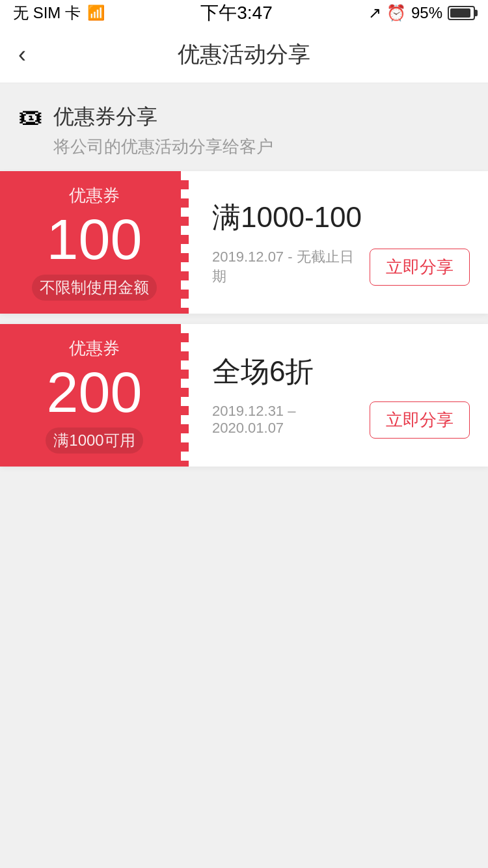  I want to click on coupon-left-2: 优惠券 200 满1000可用, so click(94, 396).